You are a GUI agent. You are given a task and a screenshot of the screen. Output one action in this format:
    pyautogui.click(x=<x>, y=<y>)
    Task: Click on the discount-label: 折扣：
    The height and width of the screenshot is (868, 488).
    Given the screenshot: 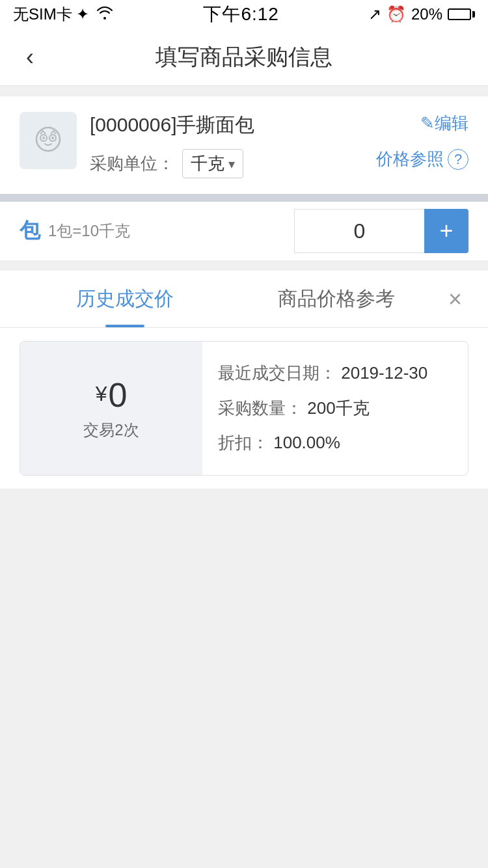 What is the action you would take?
    pyautogui.click(x=243, y=442)
    